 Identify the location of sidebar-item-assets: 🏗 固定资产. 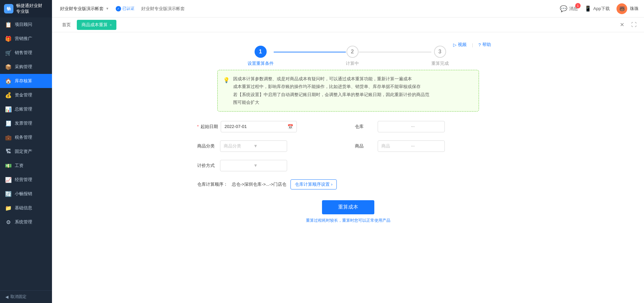
(26, 152).